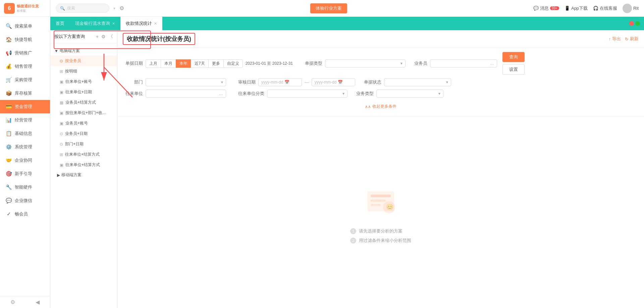 The height and width of the screenshot is (308, 644). Describe the element at coordinates (83, 8) in the screenshot. I see `topbar-search: 🔍 搜索` at that location.